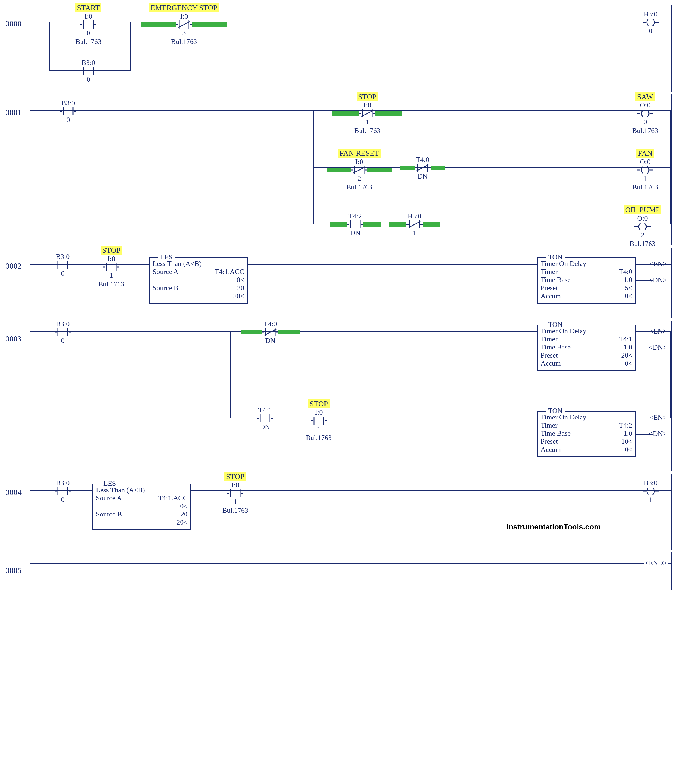  Describe the element at coordinates (184, 8) in the screenshot. I see `estop-label: EMERGENCY STOP` at that location.